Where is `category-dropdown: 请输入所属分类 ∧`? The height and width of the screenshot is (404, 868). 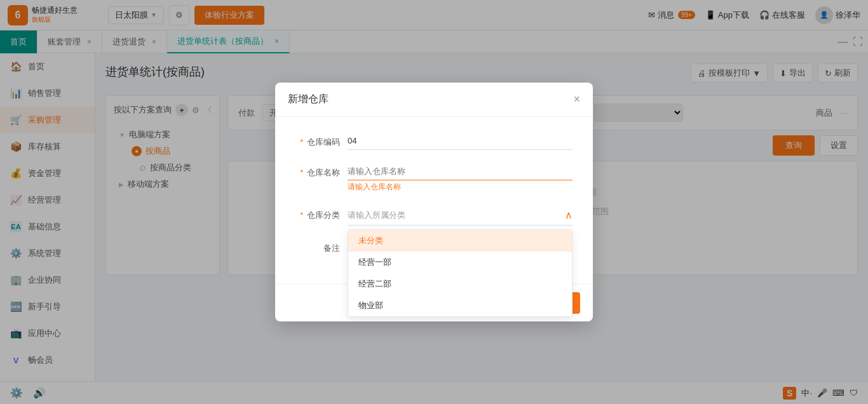
category-dropdown: 请输入所属分类 ∧ is located at coordinates (460, 215).